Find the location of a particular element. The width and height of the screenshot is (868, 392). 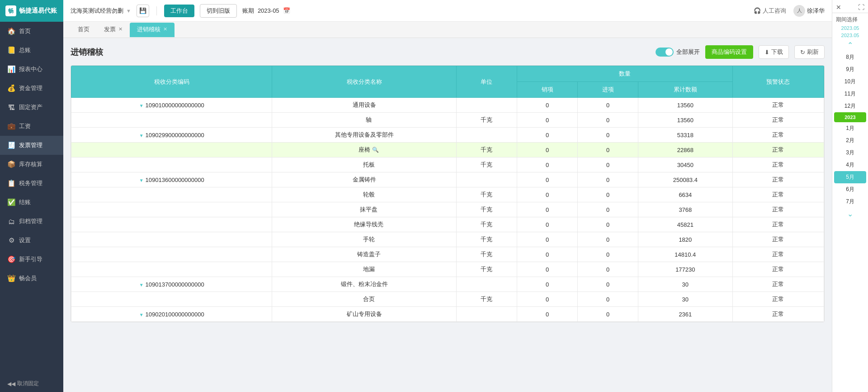

sidebar-item-invoices: 🧾 发票管理 is located at coordinates (32, 145).